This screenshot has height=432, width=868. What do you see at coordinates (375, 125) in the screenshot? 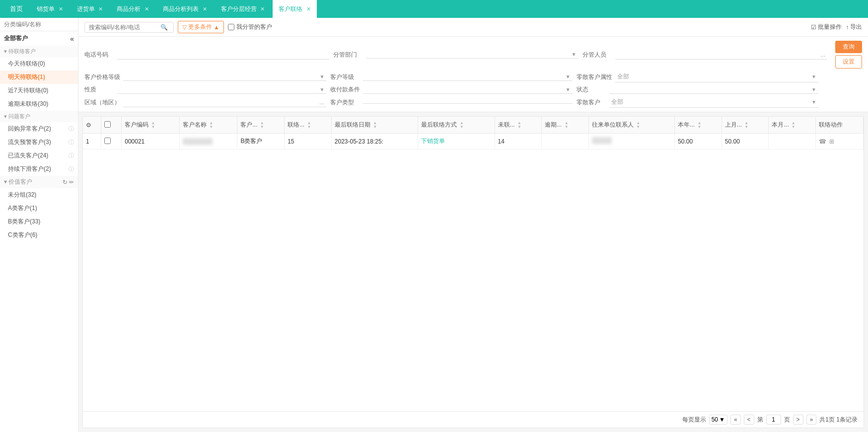
I see `last-date-sort: ▲▼` at bounding box center [375, 125].